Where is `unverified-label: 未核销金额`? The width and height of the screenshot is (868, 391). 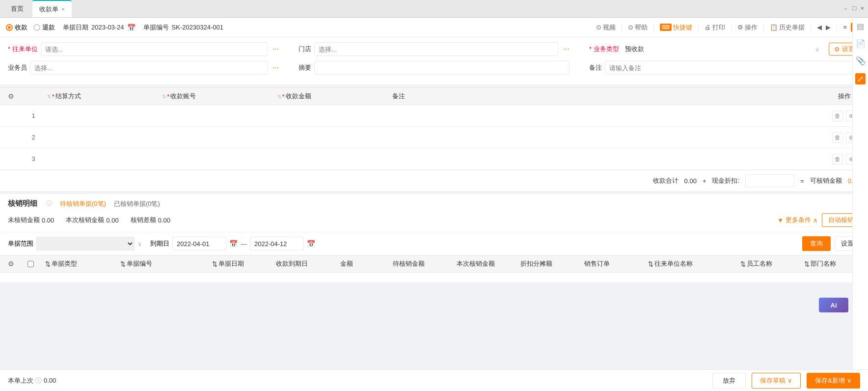 unverified-label: 未核销金额 is located at coordinates (24, 220).